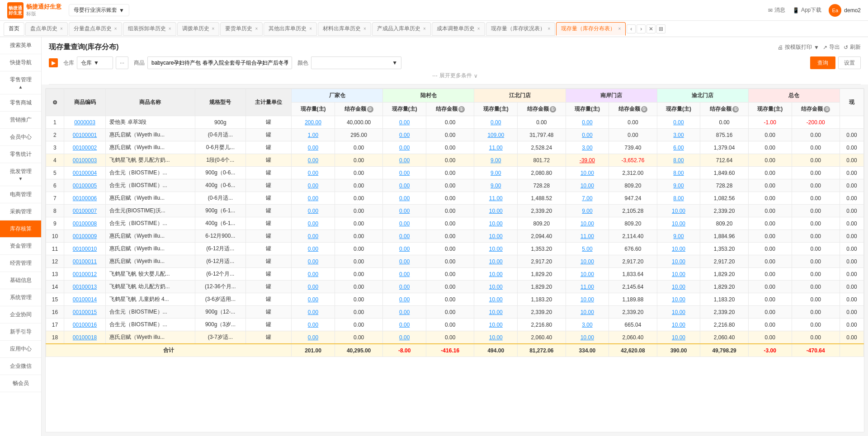 The image size is (868, 436). Describe the element at coordinates (21, 103) in the screenshot. I see `sidebar-item-retail-shop: 零售商城` at that location.